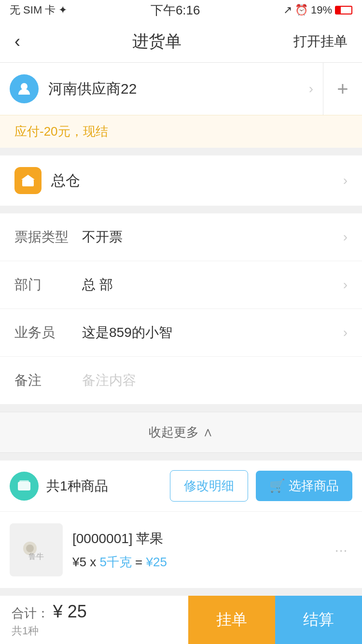 This screenshot has width=362, height=644. What do you see at coordinates (95, 562) in the screenshot?
I see `price-separator: x` at bounding box center [95, 562].